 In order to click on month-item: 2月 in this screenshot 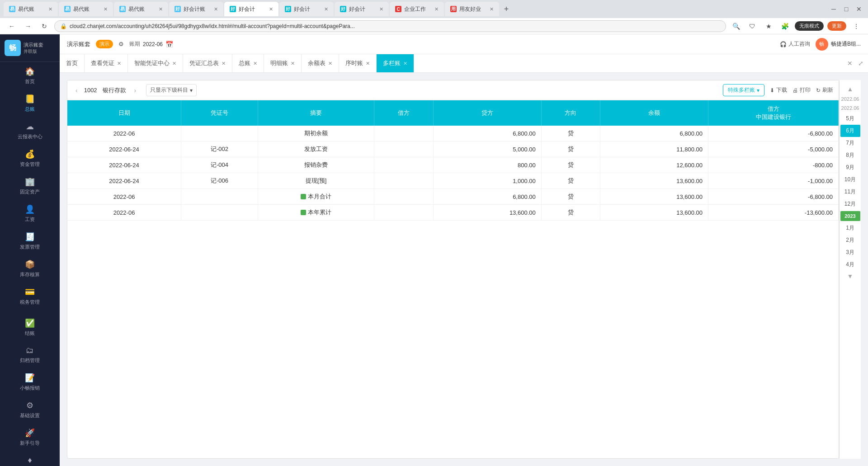, I will do `click(850, 240)`.